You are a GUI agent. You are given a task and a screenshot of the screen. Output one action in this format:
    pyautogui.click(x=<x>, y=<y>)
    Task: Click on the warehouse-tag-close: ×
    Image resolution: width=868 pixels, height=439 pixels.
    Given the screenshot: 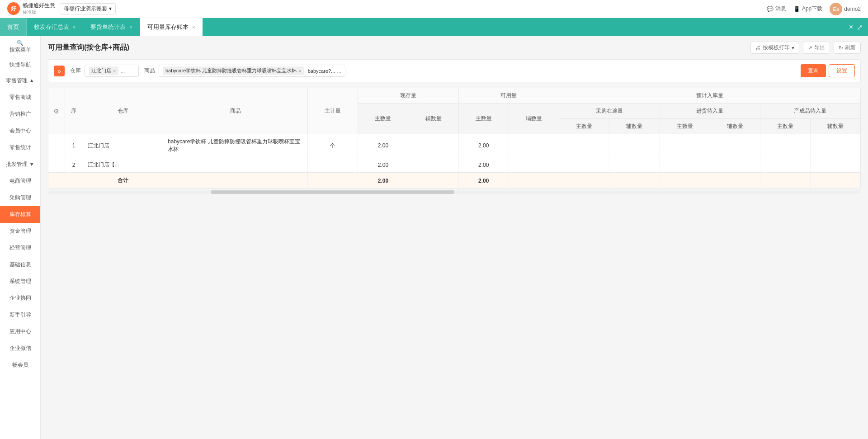 What is the action you would take?
    pyautogui.click(x=114, y=71)
    